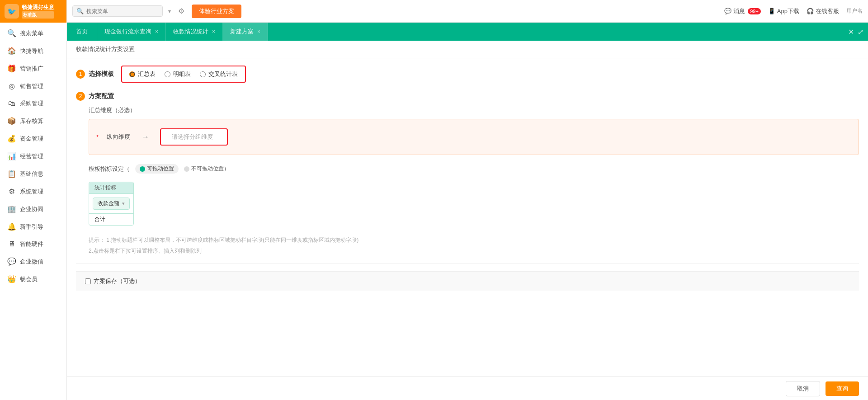 The height and width of the screenshot is (400, 868). Describe the element at coordinates (132, 32) in the screenshot. I see `tab-bank: 现金银行流水查询 ×` at that location.